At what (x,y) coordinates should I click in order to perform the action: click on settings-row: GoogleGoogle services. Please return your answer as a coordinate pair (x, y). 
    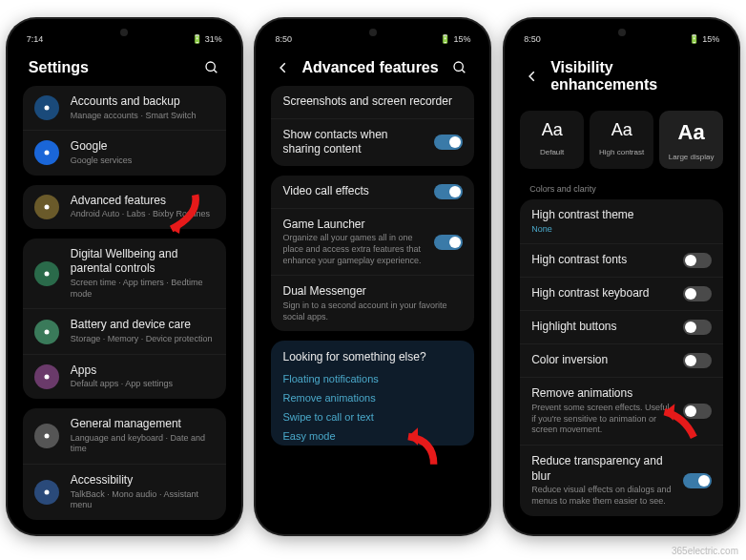
    Looking at the image, I should click on (124, 153).